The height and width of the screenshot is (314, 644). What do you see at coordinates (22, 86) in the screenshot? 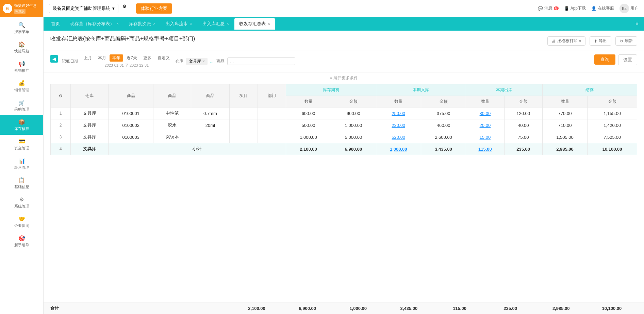
I see `sidebar-item-sales: 💰销售管理` at bounding box center [22, 86].